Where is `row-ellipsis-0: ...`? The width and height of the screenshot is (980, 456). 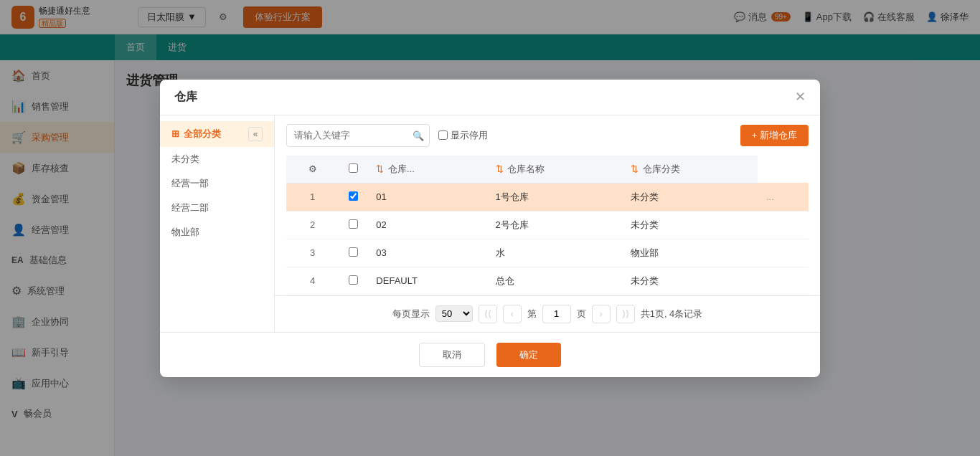
row-ellipsis-0: ... is located at coordinates (783, 196).